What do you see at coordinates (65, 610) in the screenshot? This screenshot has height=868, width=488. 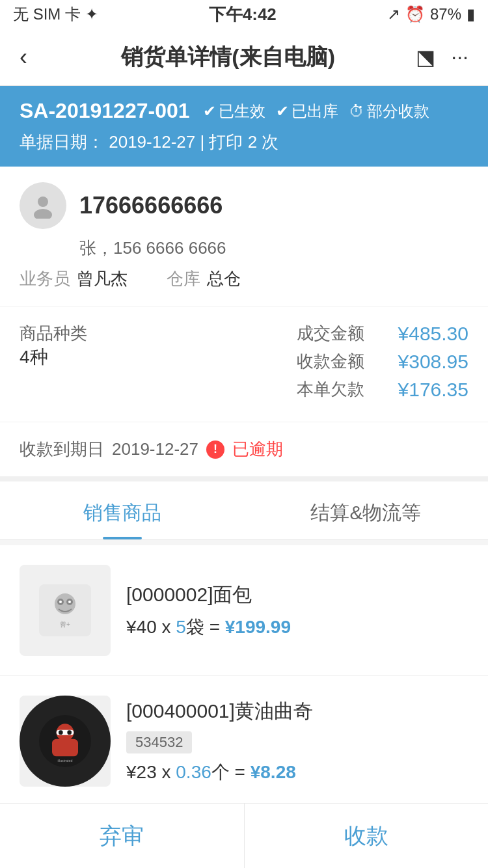 I see `product-image-bread: 善+` at bounding box center [65, 610].